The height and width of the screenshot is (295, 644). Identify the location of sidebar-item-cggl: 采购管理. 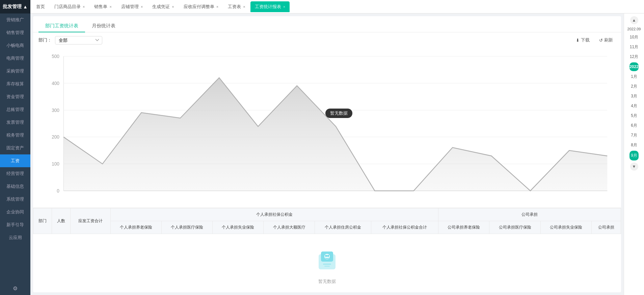
(15, 71).